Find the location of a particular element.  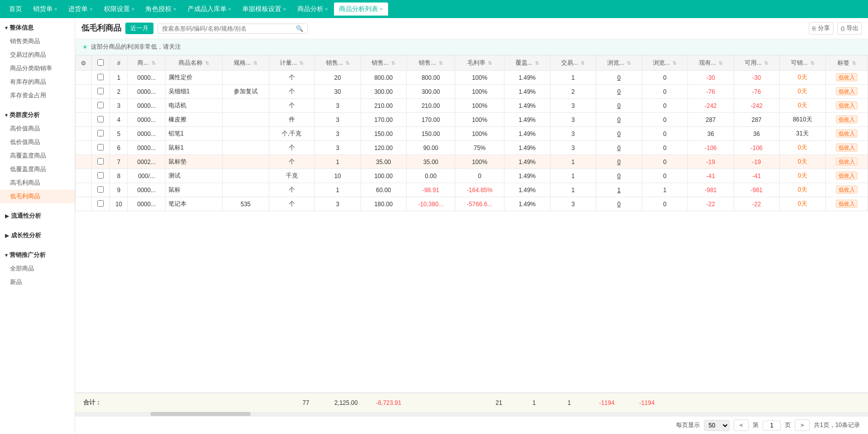

select-all-checkbox is located at coordinates (100, 62).